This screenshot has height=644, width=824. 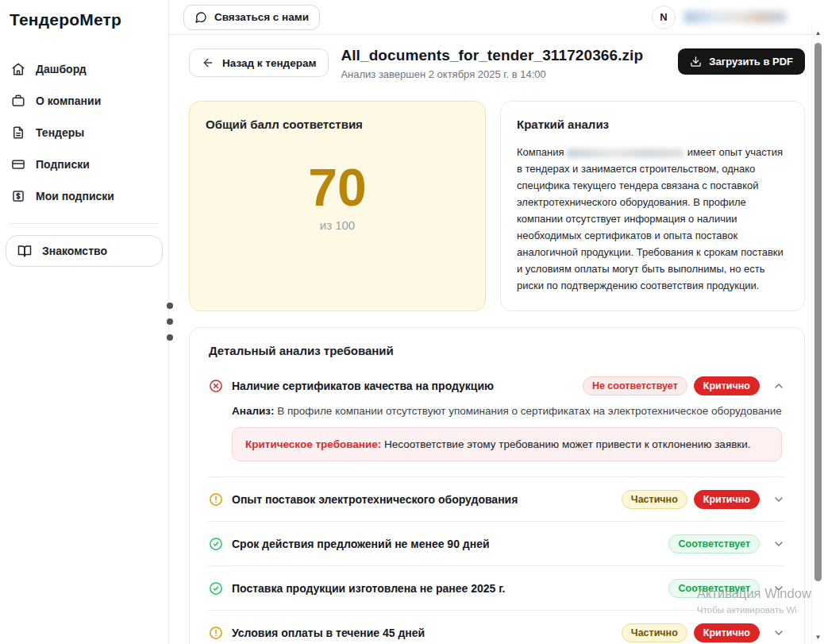 What do you see at coordinates (635, 386) in the screenshot?
I see `status-badge: Не соответствует` at bounding box center [635, 386].